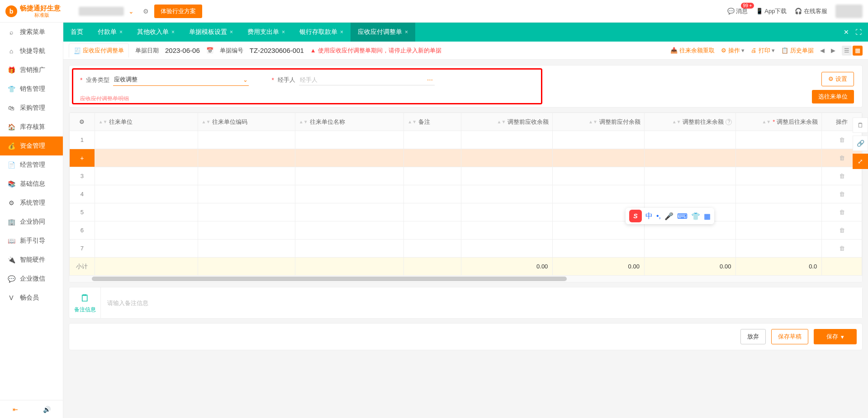 The image size is (868, 418). Describe the element at coordinates (753, 337) in the screenshot. I see `discard-button: 放弃` at that location.